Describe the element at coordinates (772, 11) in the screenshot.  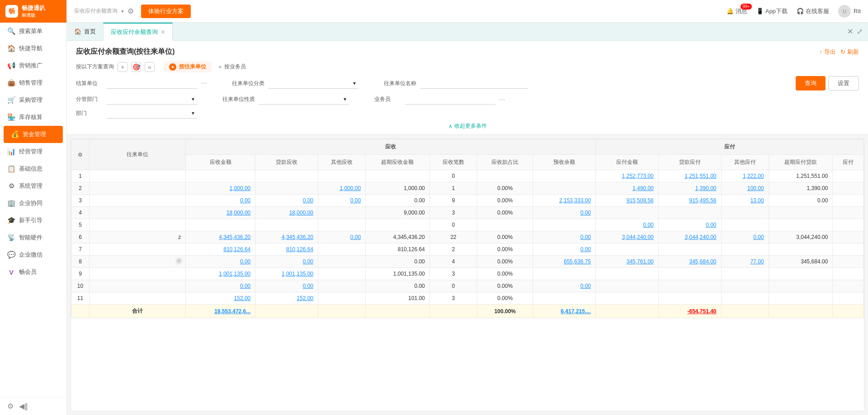
I see `app-download-btn: 📱 App下载` at that location.